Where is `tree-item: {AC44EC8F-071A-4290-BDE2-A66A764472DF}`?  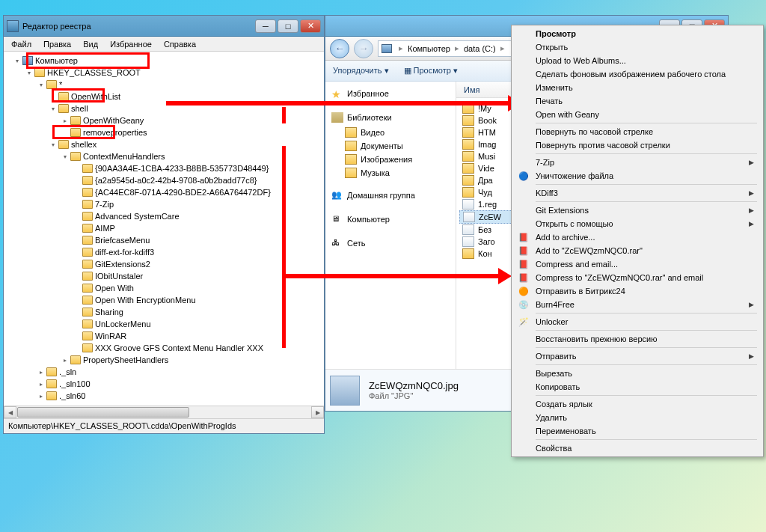 tree-item: {AC44EC8F-071A-4290-BDE2-A66A764472DF} is located at coordinates (164, 192).